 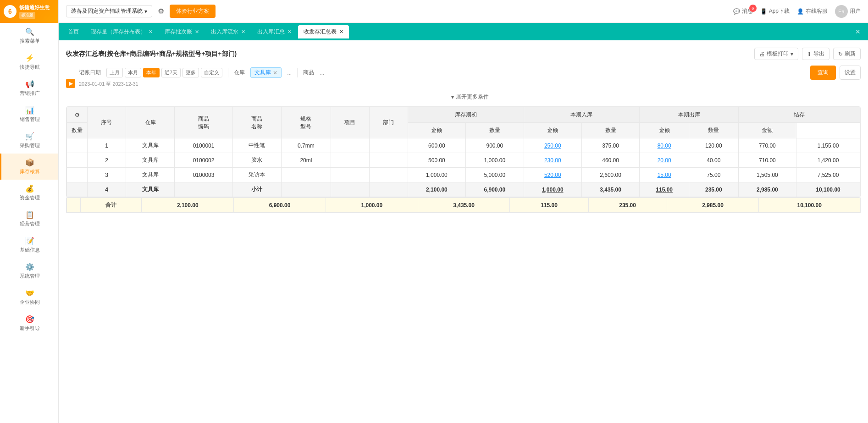 What do you see at coordinates (151, 72) in the screenshot?
I see `date-btn-本年: 本年` at bounding box center [151, 72].